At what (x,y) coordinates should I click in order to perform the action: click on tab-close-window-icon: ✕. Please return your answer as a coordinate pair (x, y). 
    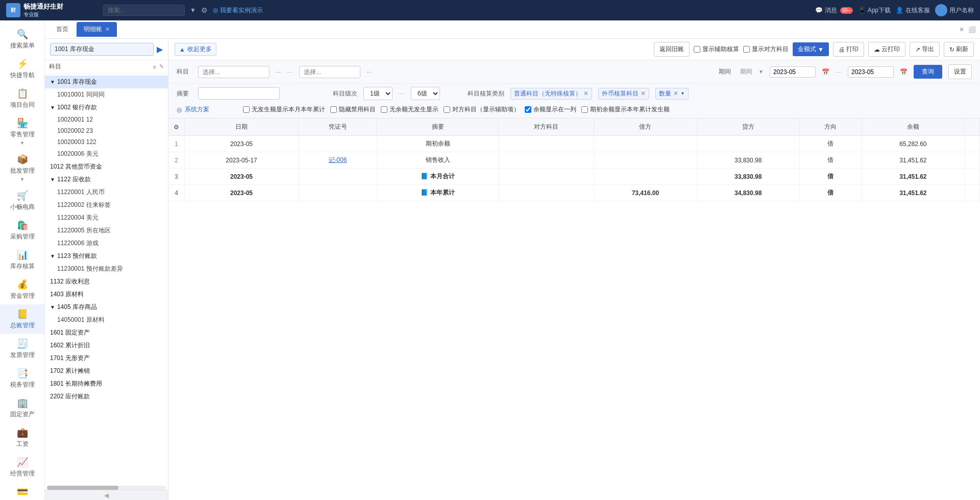
    Looking at the image, I should click on (962, 30).